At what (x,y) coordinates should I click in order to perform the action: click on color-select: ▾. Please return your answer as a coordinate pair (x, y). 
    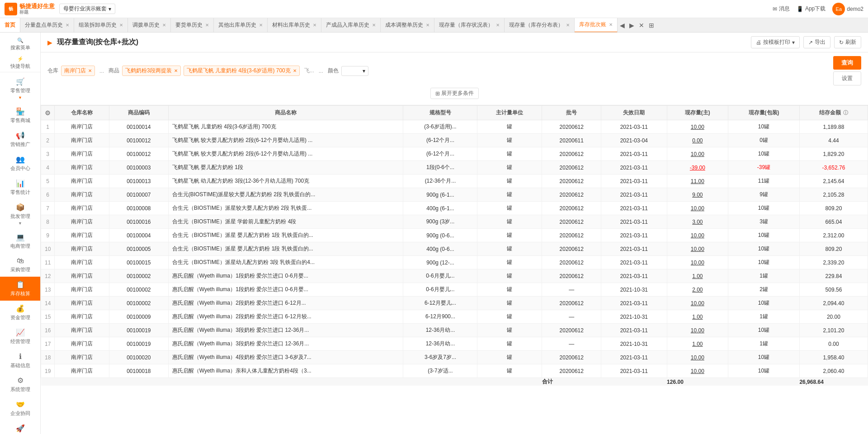
    Looking at the image, I should click on (355, 71).